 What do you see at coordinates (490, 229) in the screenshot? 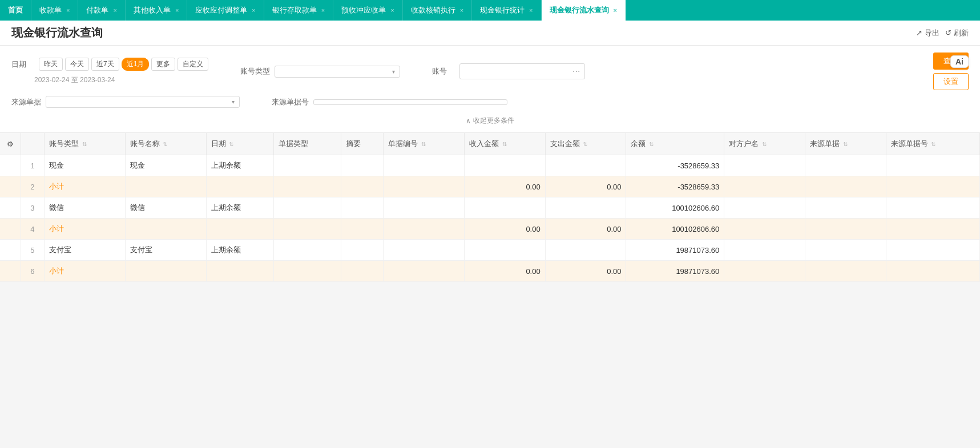
I see `table-row: 4小计0.000.00100102606.60` at bounding box center [490, 229].